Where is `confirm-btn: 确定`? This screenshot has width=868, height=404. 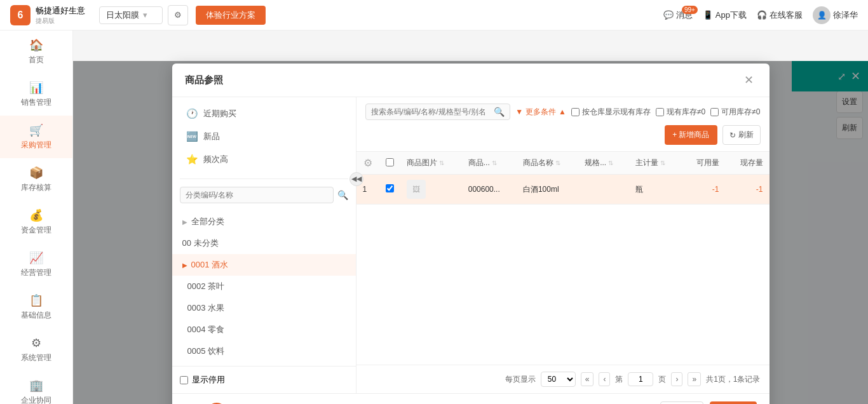 confirm-btn: 确定 is located at coordinates (733, 403).